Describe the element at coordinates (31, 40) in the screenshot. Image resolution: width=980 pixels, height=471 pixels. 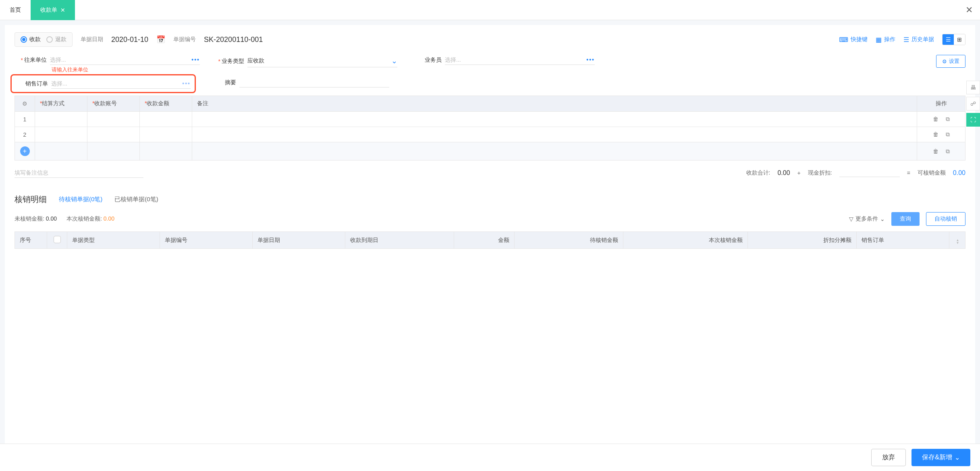
I see `radio-receive: 收款` at that location.